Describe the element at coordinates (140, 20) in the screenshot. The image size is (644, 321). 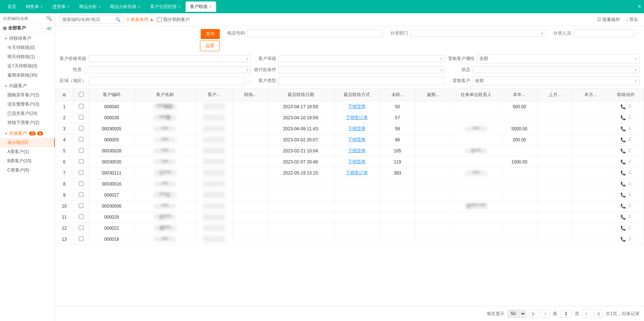
I see `more-conditions-btn: ▽ 更多条件 ▲` at that location.